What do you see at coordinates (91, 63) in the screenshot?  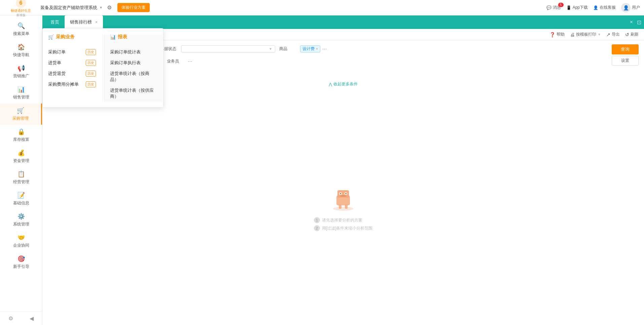 I see `inbound-history: 历史` at bounding box center [91, 63].